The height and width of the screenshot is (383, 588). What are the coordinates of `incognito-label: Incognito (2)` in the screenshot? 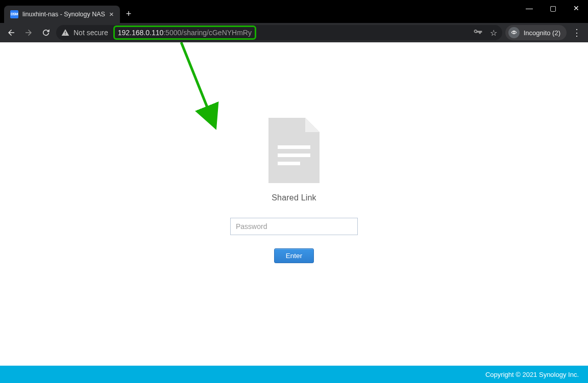 It's located at (542, 33).